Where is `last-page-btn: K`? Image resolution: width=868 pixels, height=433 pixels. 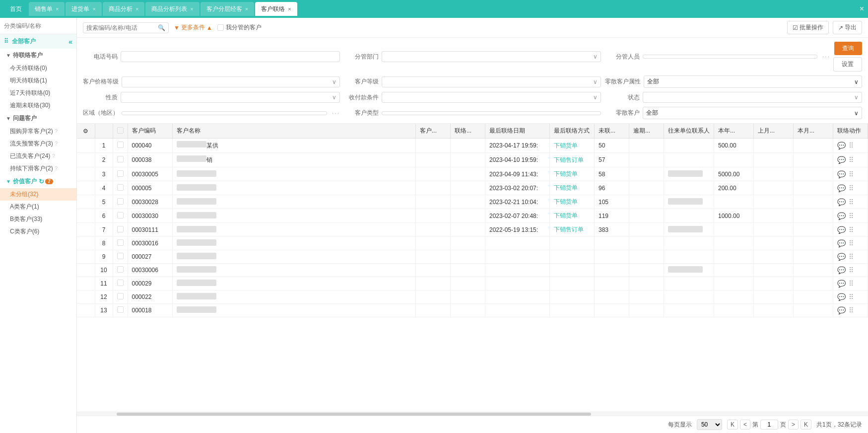 last-page-btn: K is located at coordinates (806, 425).